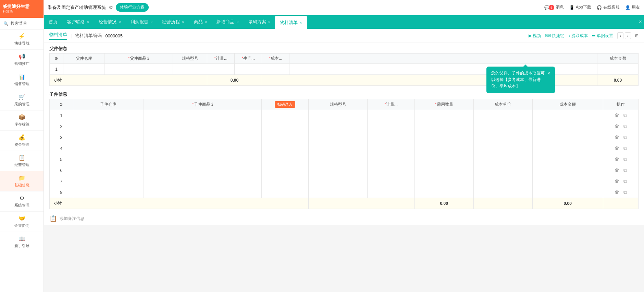  What do you see at coordinates (617, 137) in the screenshot?
I see `delete-btn-3: 🗑` at bounding box center [617, 137].